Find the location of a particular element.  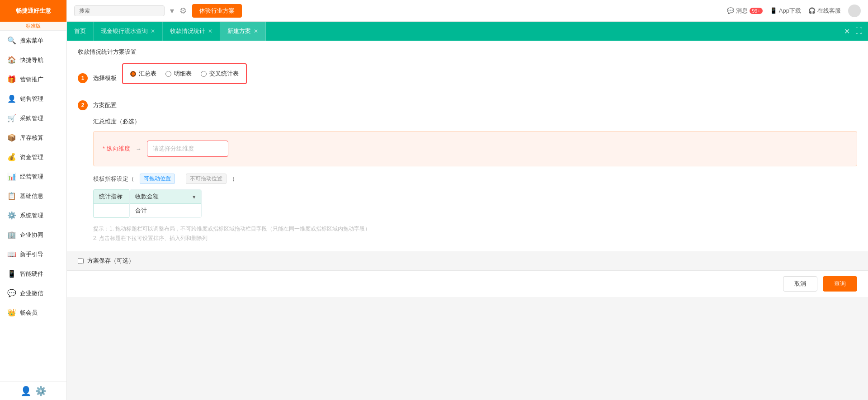

tab-new-plan: 新建方案 ✕ is located at coordinates (243, 31).